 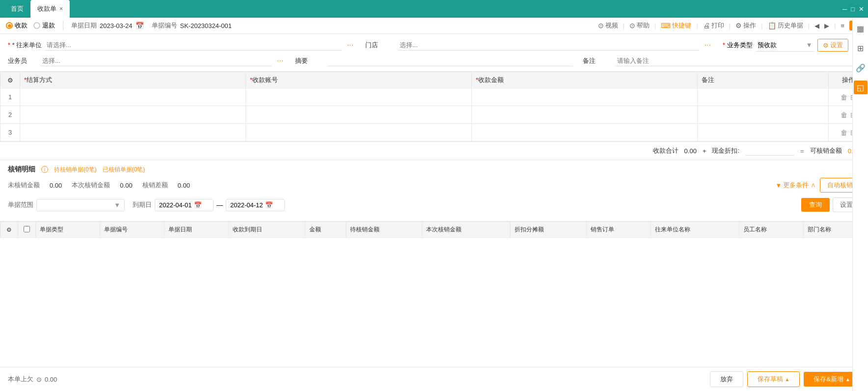 What do you see at coordinates (27, 230) in the screenshot?
I see `bth-checkbox` at bounding box center [27, 230].